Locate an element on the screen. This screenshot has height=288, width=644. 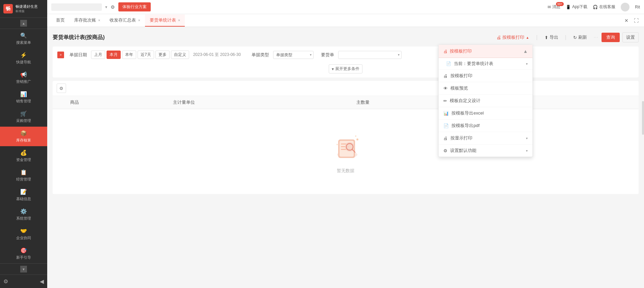
order-type-input is located at coordinates (370, 55).